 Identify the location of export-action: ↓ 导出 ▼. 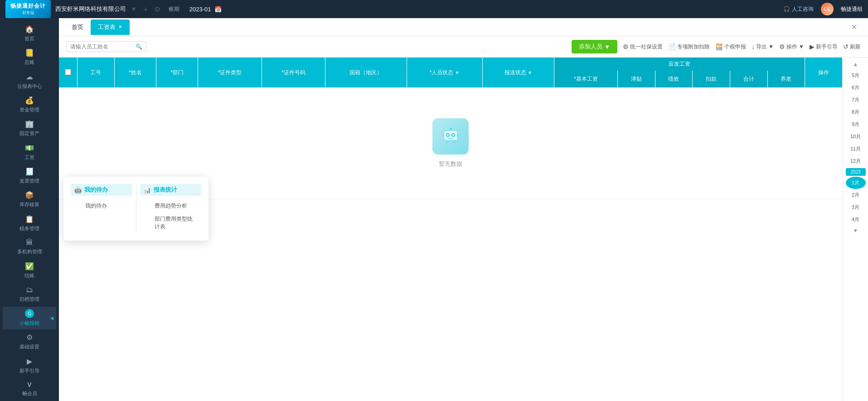
(762, 47).